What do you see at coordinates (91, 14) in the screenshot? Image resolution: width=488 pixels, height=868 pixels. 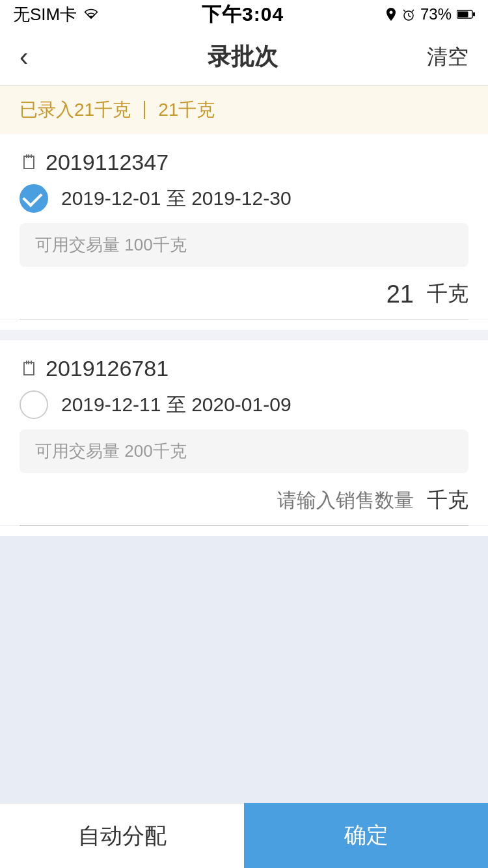 I see `wifi-icon` at bounding box center [91, 14].